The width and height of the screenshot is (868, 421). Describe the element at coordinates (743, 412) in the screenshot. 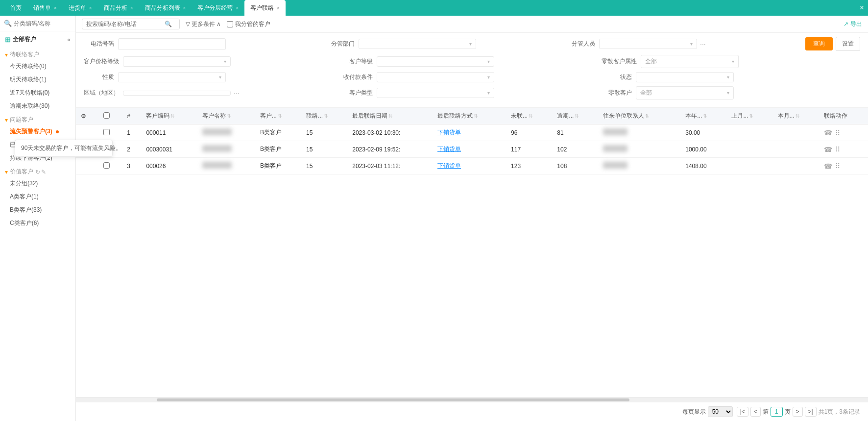

I see `first-page-btn: |<` at that location.